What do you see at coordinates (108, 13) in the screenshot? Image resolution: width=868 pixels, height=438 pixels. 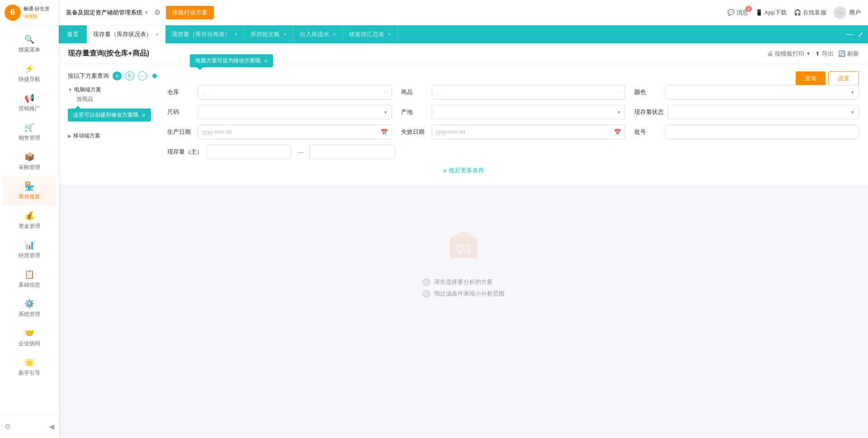 I see `system-title-select: 装备及固定资产辅助管理系统 ▼` at bounding box center [108, 13].